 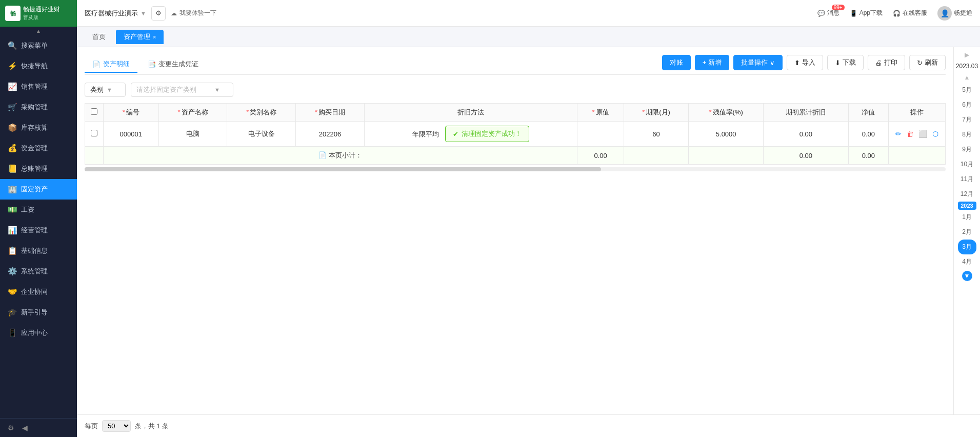 What do you see at coordinates (38, 251) in the screenshot?
I see `sidebar-item-basic-info: 📋 基础信息` at bounding box center [38, 251].